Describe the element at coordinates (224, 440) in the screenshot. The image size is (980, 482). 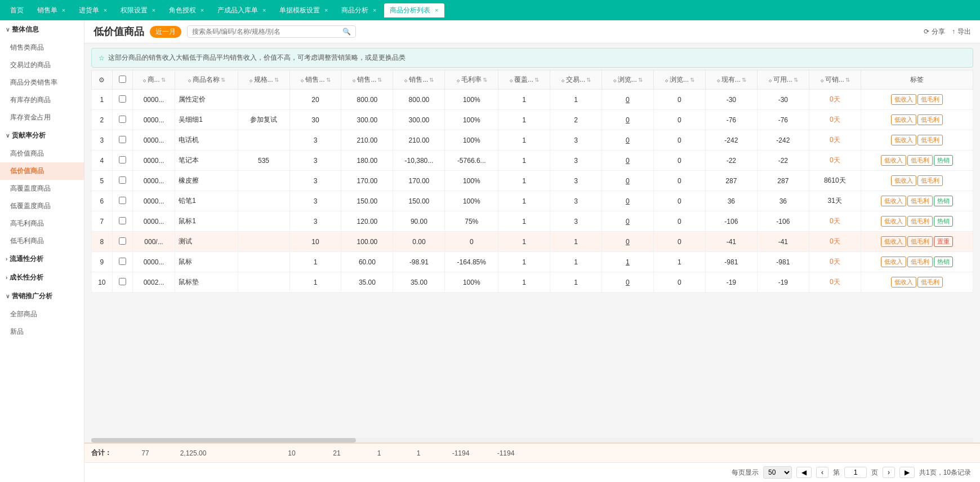
I see `scrollbar-thumb` at that location.